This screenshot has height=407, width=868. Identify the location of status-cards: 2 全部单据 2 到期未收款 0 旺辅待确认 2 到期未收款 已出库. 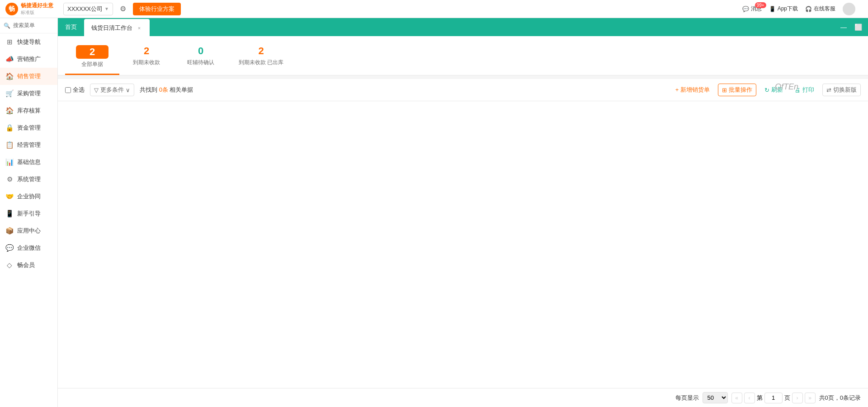
(463, 56).